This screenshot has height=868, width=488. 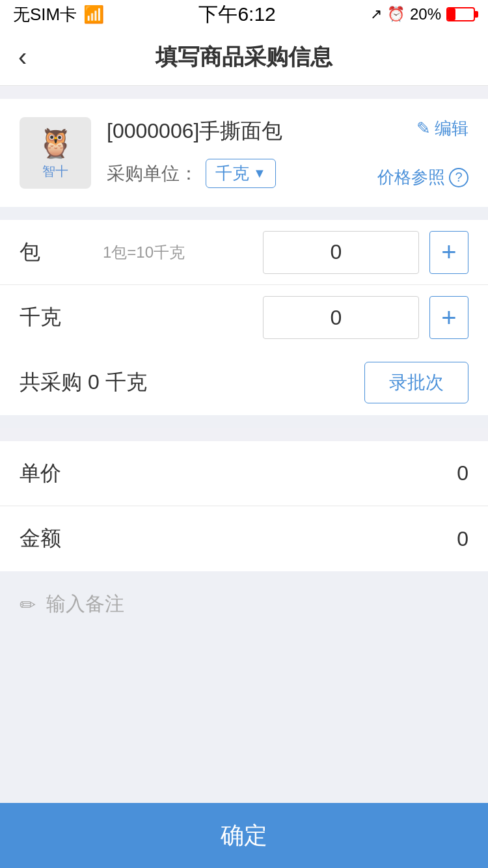 What do you see at coordinates (152, 174) in the screenshot?
I see `unit-label: 采购单位：` at bounding box center [152, 174].